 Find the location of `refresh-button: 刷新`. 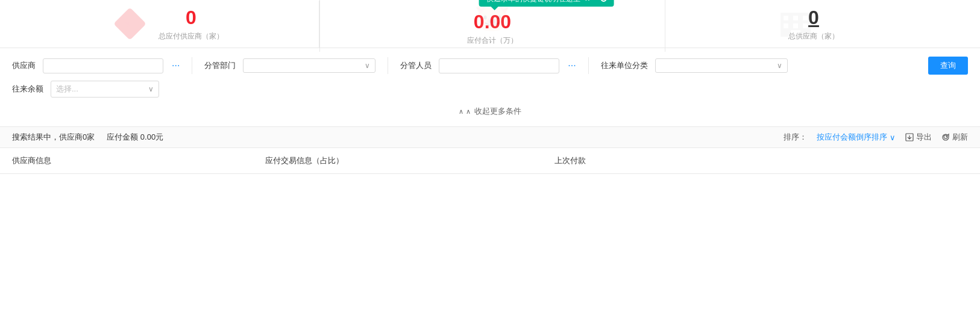

refresh-button: 刷新 is located at coordinates (955, 137).